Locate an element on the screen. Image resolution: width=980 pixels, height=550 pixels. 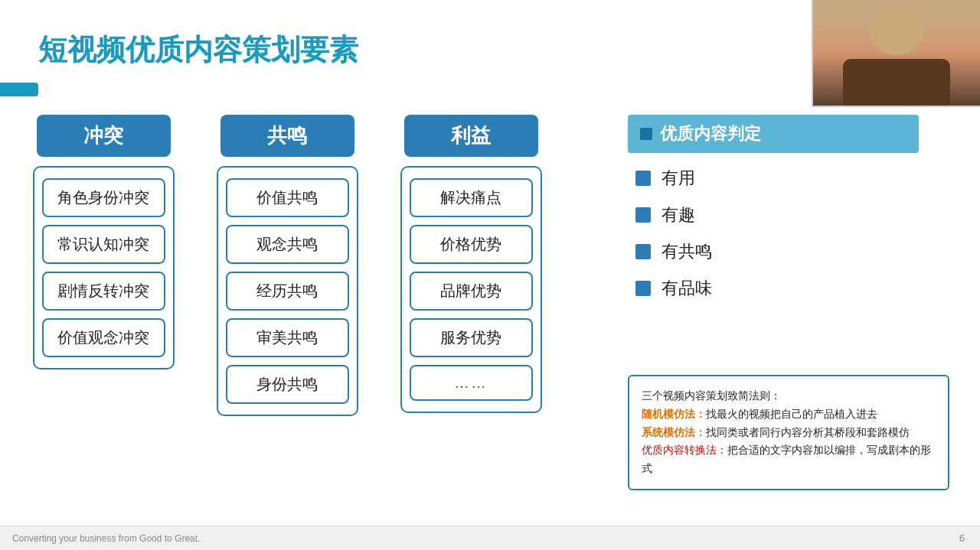
conflict-item-4: 价值观念冲突 is located at coordinates (104, 338).